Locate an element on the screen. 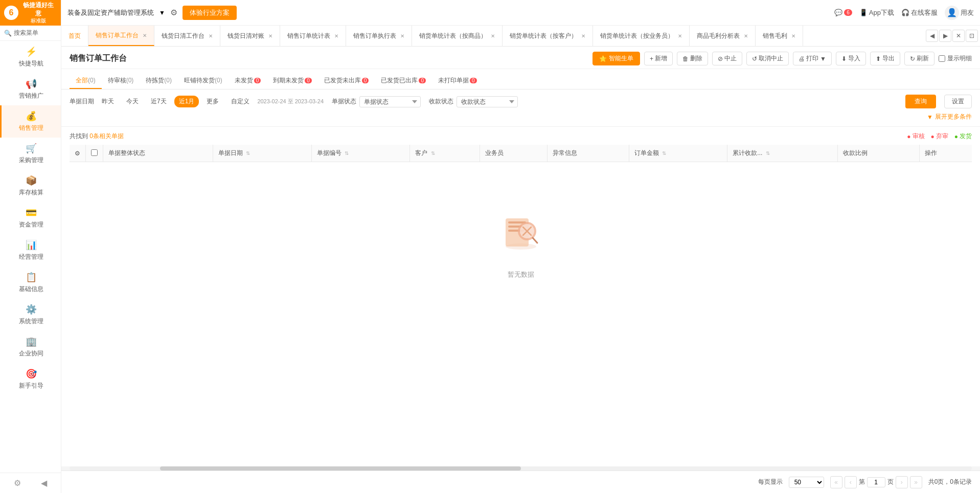  col-staff: 业务员 is located at coordinates (514, 153).